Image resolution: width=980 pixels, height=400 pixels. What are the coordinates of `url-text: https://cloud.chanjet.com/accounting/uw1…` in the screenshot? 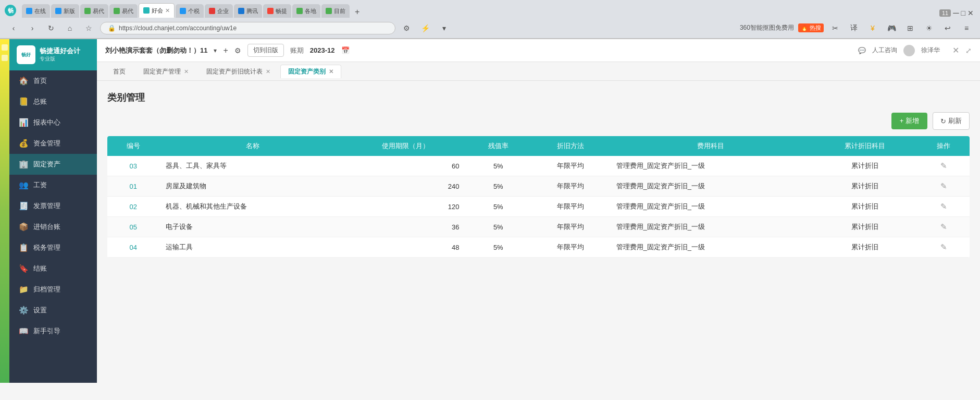 It's located at (178, 28).